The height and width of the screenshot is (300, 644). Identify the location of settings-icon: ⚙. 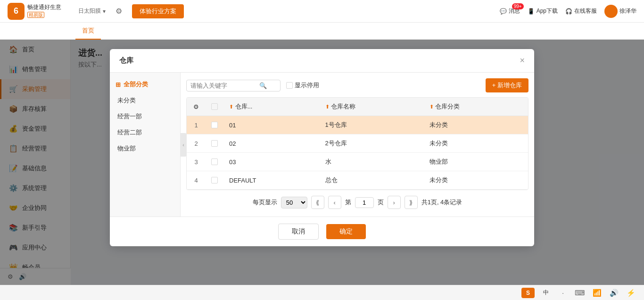
(119, 11).